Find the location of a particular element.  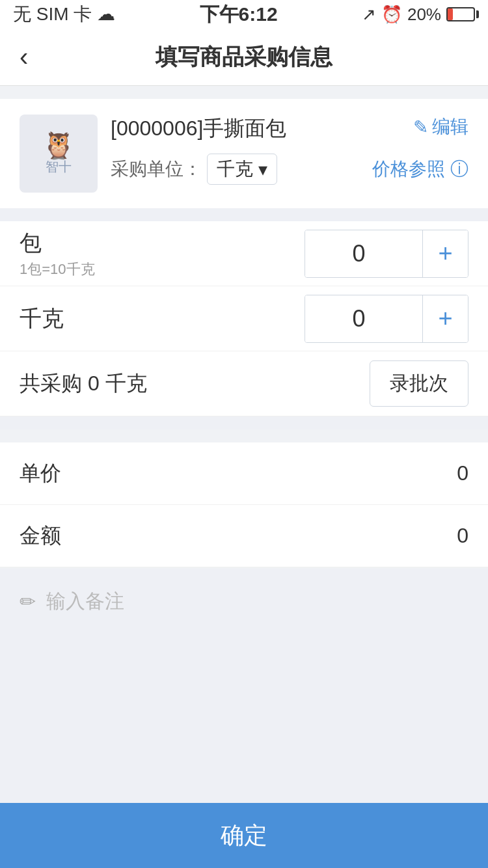

unit-row: 采购单位： 千克 ▾ 价格参照 ⓘ is located at coordinates (290, 169).